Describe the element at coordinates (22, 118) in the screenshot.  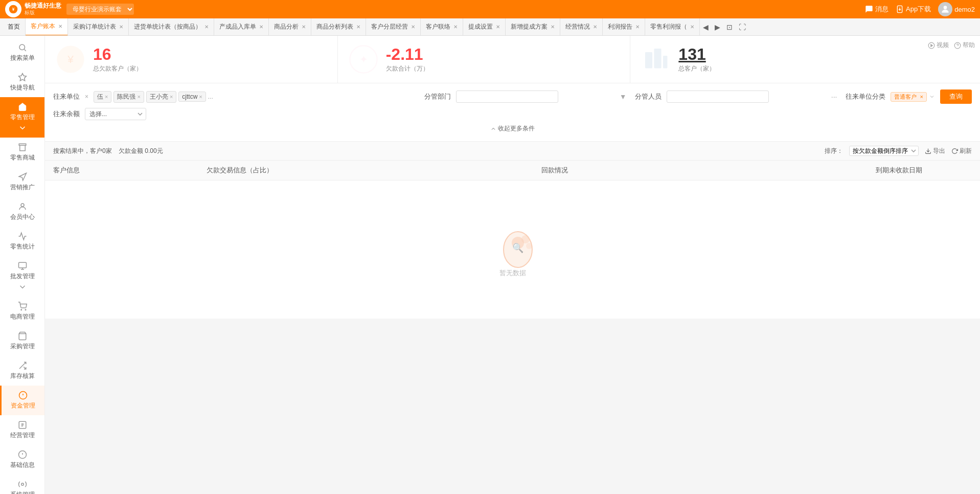
I see `sidebar-item-retail: 零售管理` at that location.